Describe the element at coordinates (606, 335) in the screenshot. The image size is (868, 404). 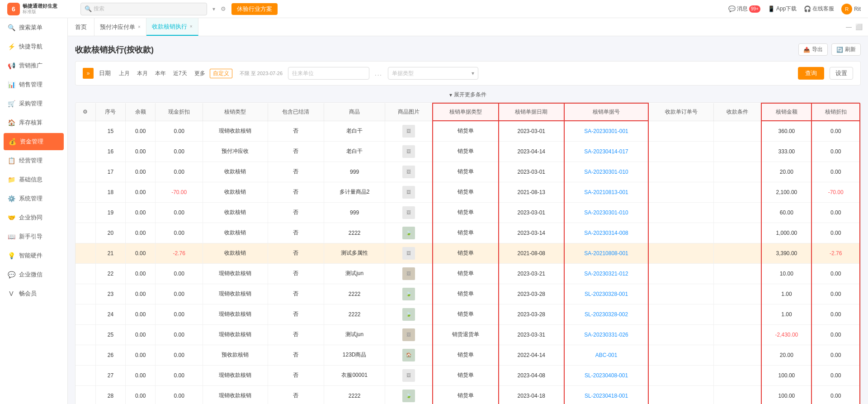
I see `cell-doc-no: SA-20230331-026` at that location.